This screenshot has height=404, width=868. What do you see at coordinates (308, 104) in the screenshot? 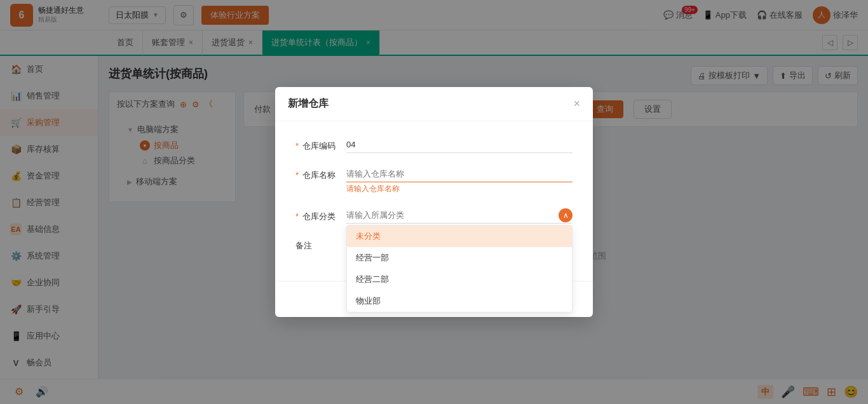
I see `dialog-title: 新增仓库` at bounding box center [308, 104].